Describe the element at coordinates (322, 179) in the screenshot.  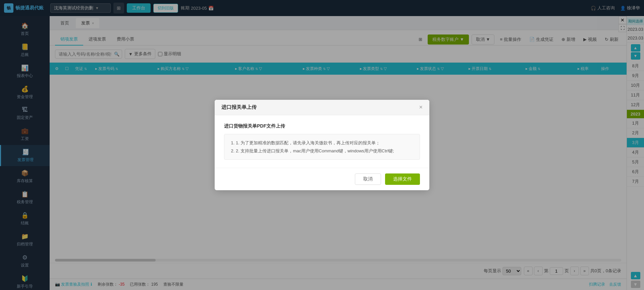
I see `modal-footer: 取消 选择文件` at that location.